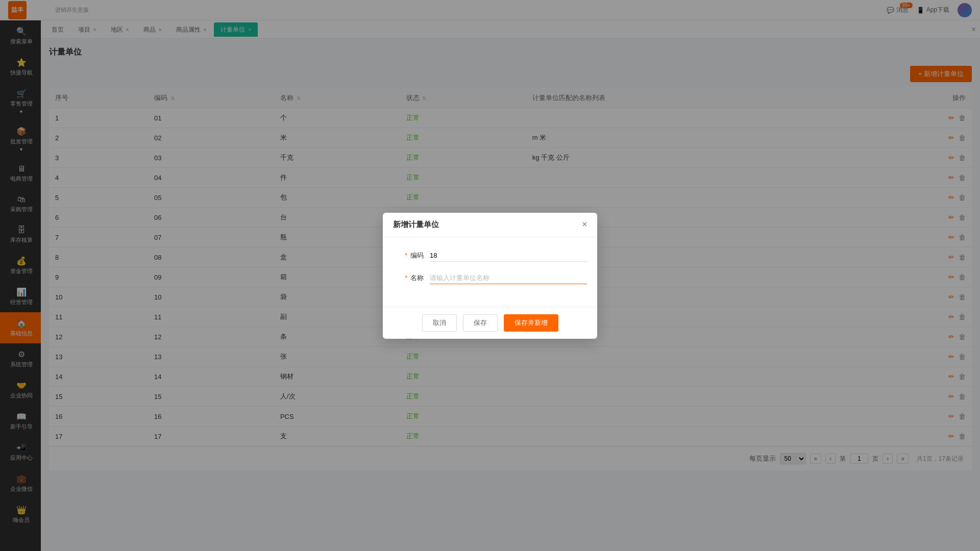 This screenshot has height=551, width=980. Describe the element at coordinates (508, 278) in the screenshot. I see `name-input` at that location.